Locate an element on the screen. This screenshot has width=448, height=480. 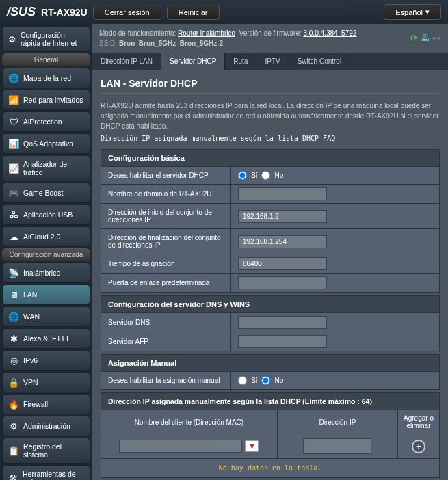
sidebar-item-qos: 📊QoS Adaptativa is located at coordinates (47, 144).